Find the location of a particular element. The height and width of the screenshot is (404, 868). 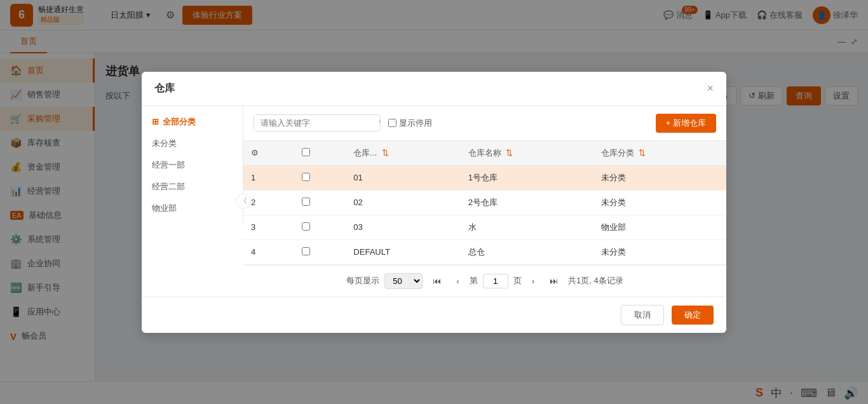

pagination: 每页显示 50 20 100 ⏮ ‹ 第 1 页 › ⏭ 共1页, 4条记录 is located at coordinates (485, 281).